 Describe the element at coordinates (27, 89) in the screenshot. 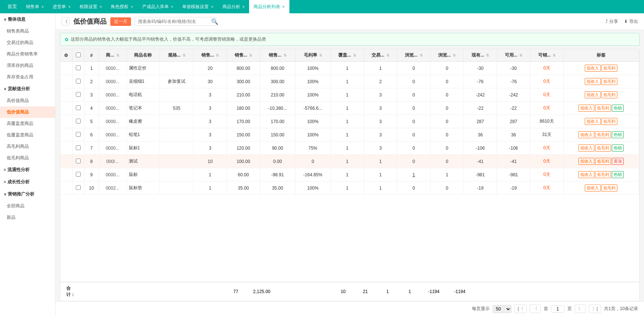

I see `sidebar-group-contribution: ∨ 贡献值分析` at that location.